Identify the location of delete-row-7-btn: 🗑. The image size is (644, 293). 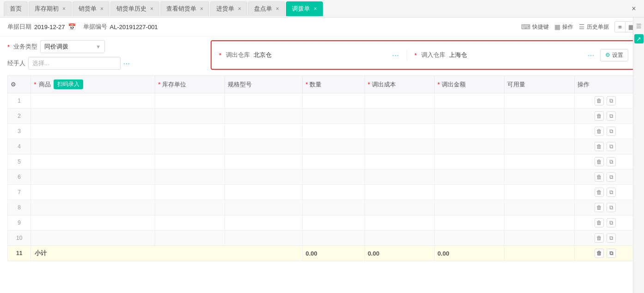
(599, 192).